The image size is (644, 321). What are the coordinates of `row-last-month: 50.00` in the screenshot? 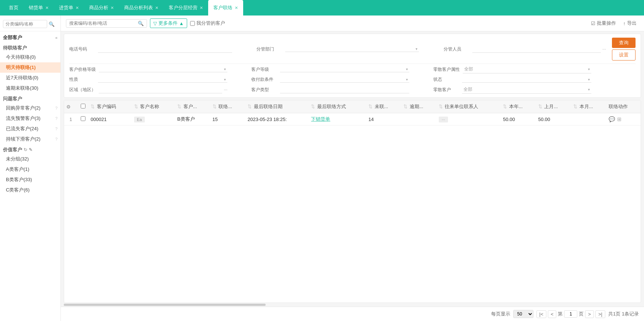 It's located at (553, 120).